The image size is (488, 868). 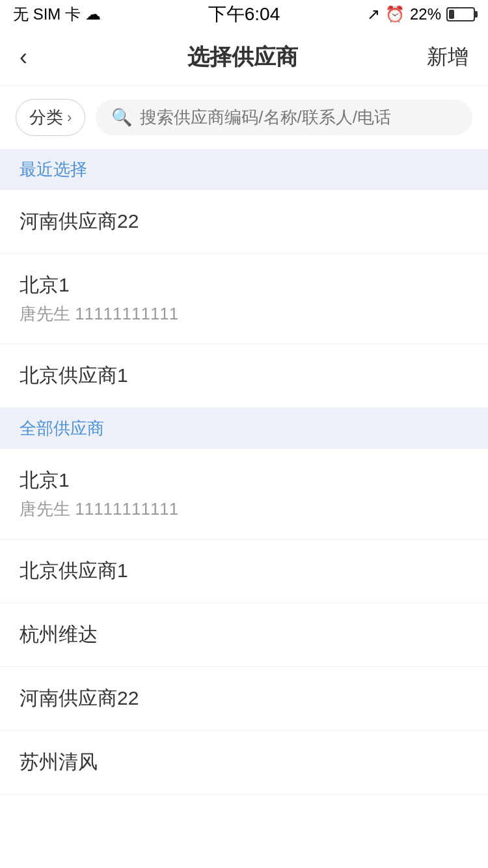 I want to click on item-name: 杭州维达, so click(x=244, y=635).